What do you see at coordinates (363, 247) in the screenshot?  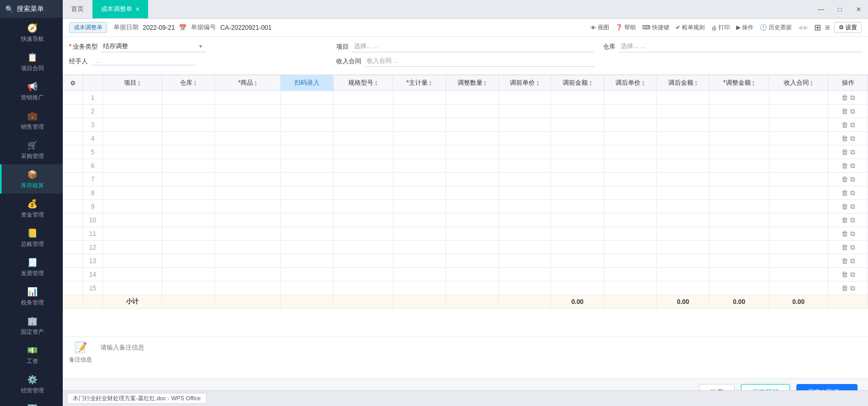 I see `cell-row12-spec` at bounding box center [363, 247].